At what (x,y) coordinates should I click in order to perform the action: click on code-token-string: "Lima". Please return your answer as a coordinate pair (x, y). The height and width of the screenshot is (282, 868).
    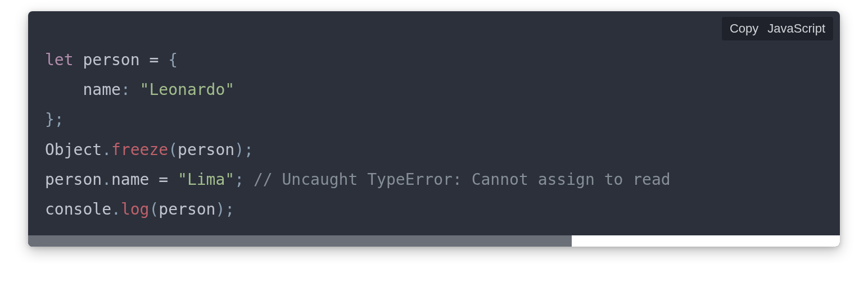
    Looking at the image, I should click on (206, 180).